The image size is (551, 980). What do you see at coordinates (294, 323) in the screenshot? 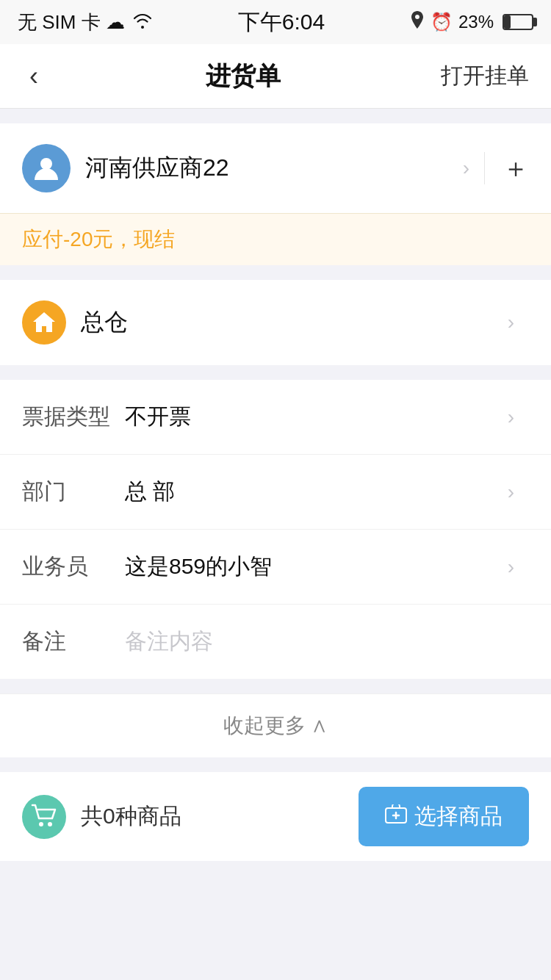
I see `warehouse-name: 总仓` at bounding box center [294, 323].